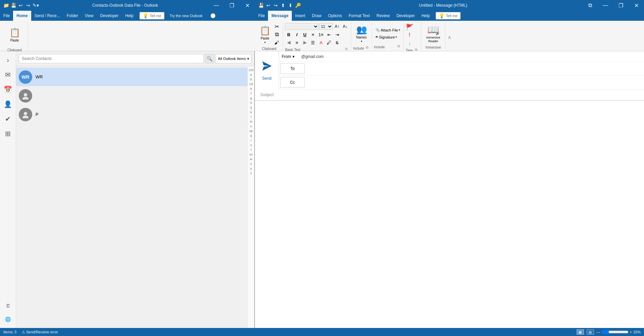 Image resolution: width=644 pixels, height=336 pixels. Describe the element at coordinates (111, 59) in the screenshot. I see `search-input` at that location.